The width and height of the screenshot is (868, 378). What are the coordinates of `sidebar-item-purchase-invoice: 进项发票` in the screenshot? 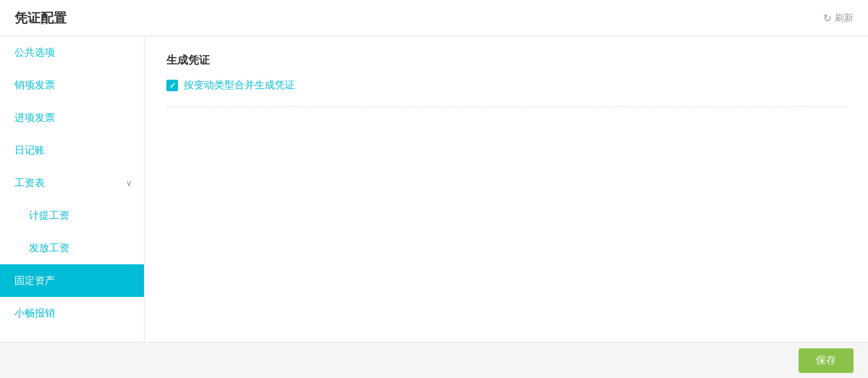 It's located at (72, 117).